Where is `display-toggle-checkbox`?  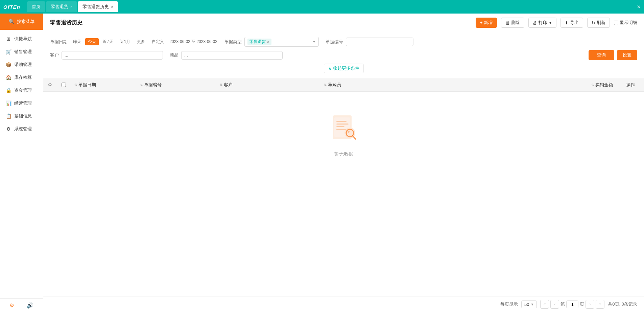
display-toggle-checkbox is located at coordinates (616, 23).